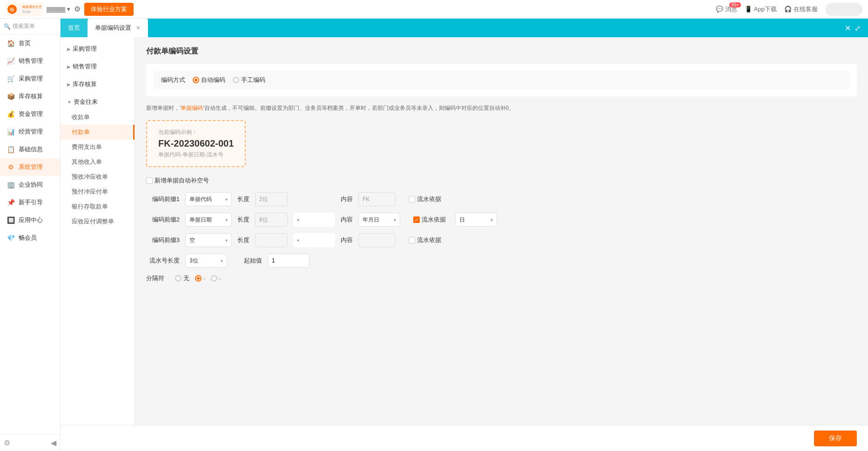 This screenshot has height=451, width=868. Describe the element at coordinates (198, 278) in the screenshot. I see `sep-dot-radio-circle` at that location.